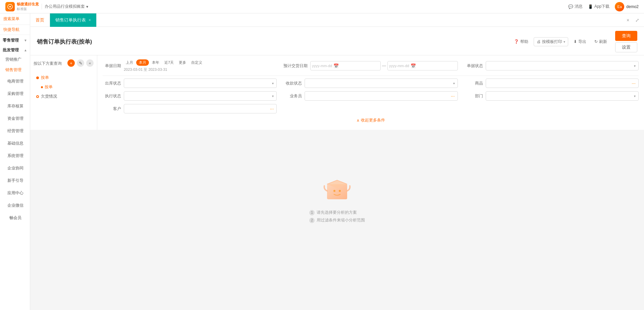 The height and width of the screenshot is (310, 644). I want to click on sidebar-item-inventory: 库存核算, so click(15, 106).